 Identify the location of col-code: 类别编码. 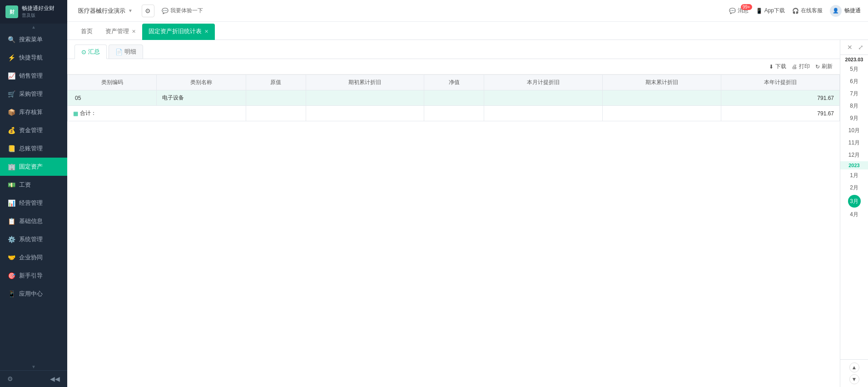
(112, 83).